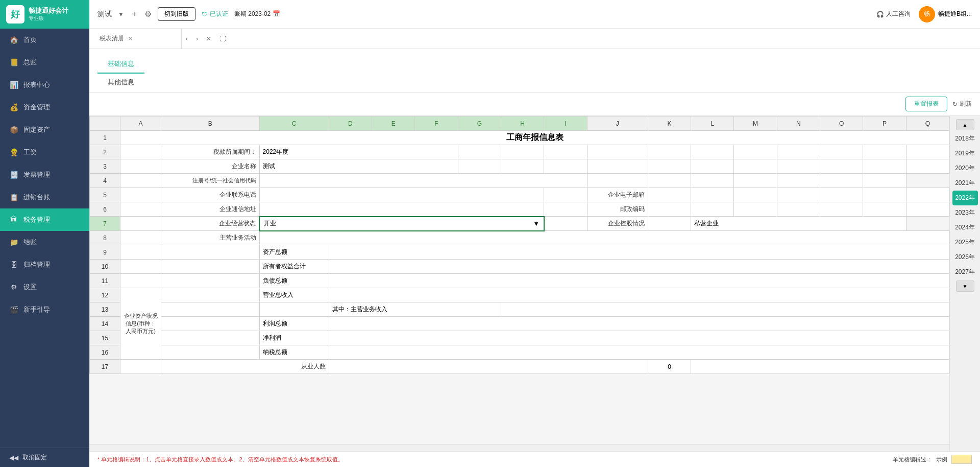 Image resolution: width=980 pixels, height=467 pixels. What do you see at coordinates (965, 198) in the screenshot?
I see `year-item-2022年: 2022年` at bounding box center [965, 198].